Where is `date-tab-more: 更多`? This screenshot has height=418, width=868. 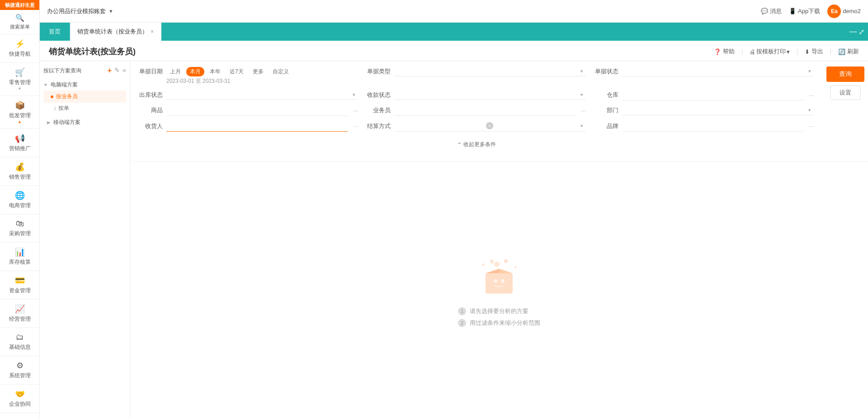 date-tab-more: 更多 is located at coordinates (258, 71).